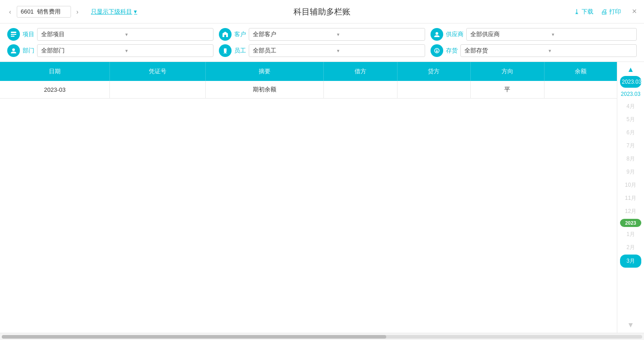  What do you see at coordinates (552, 34) in the screenshot?
I see `supplier-select: 全部供应商 ▾` at bounding box center [552, 34].